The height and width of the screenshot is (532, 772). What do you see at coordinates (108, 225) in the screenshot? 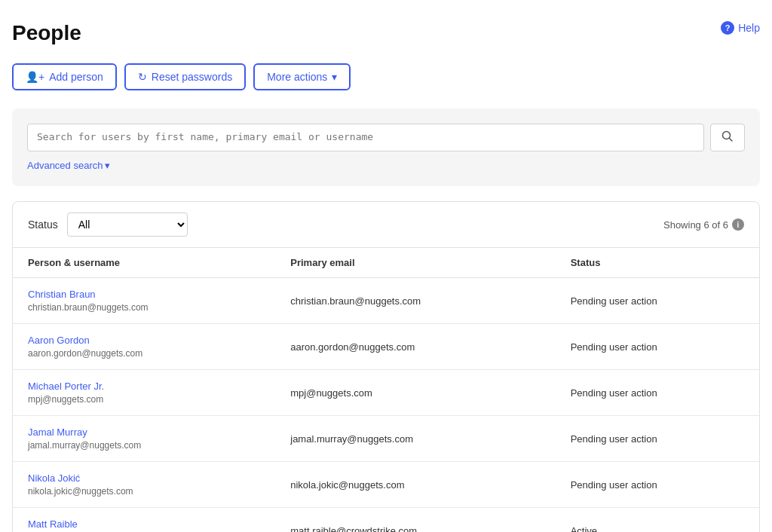
I see `filter-left: Status All Active Pending` at bounding box center [108, 225].